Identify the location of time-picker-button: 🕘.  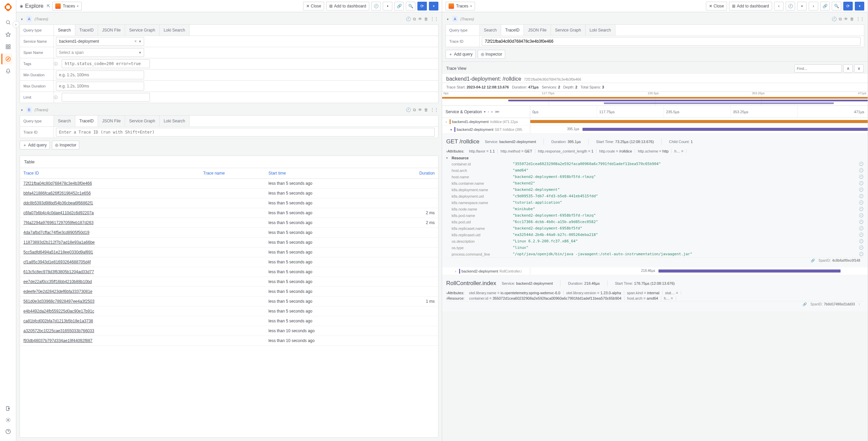
(790, 6).